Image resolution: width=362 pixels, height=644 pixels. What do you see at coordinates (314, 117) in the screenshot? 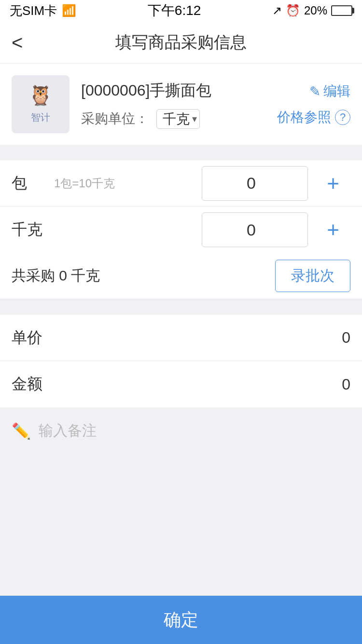
I see `price-reference-button: 价格参照 ?` at bounding box center [314, 117].